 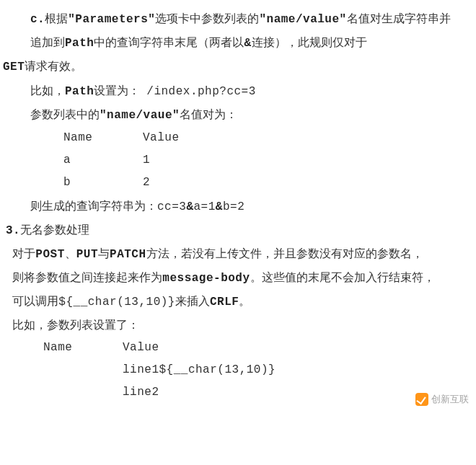 I want to click on text: 来插入, so click(x=193, y=301).